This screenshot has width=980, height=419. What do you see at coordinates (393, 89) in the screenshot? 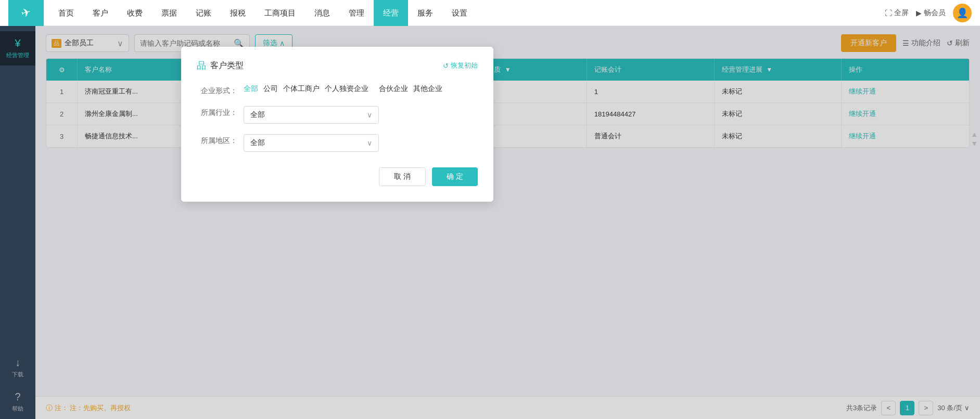
I see `enterprise-option-partnership: 合伙企业` at bounding box center [393, 89].